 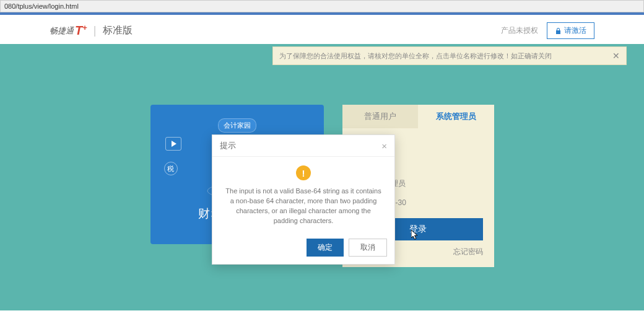 What do you see at coordinates (303, 206) in the screenshot?
I see `modal-message: The input is not a valid Base-64 string …` at bounding box center [303, 206].